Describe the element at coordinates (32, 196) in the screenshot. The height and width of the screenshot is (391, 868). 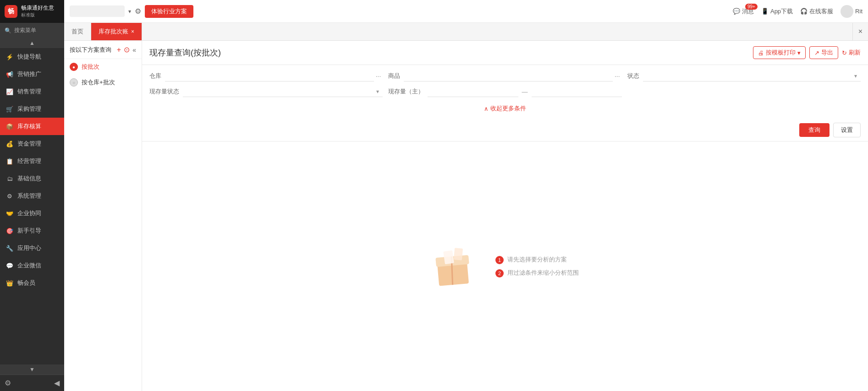
I see `sidebar-item-system: ⚙ 系统管理` at that location.